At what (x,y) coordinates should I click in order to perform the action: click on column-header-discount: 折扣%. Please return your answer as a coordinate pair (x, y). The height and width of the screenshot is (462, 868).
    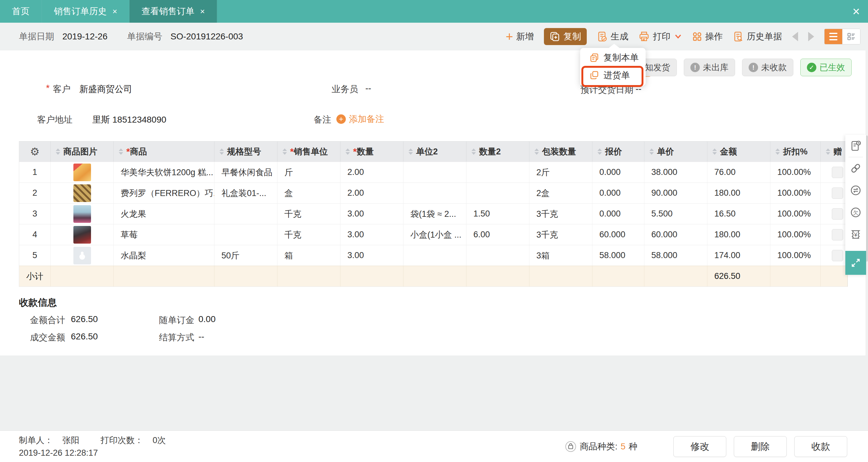
    Looking at the image, I should click on (796, 152).